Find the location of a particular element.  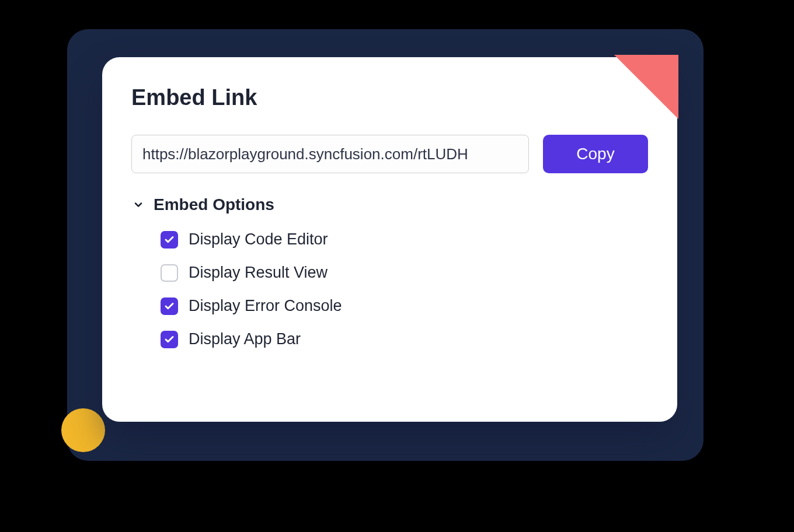

embed-options-list: Display Code EditorDisplay Result ViewDi… is located at coordinates (390, 289).